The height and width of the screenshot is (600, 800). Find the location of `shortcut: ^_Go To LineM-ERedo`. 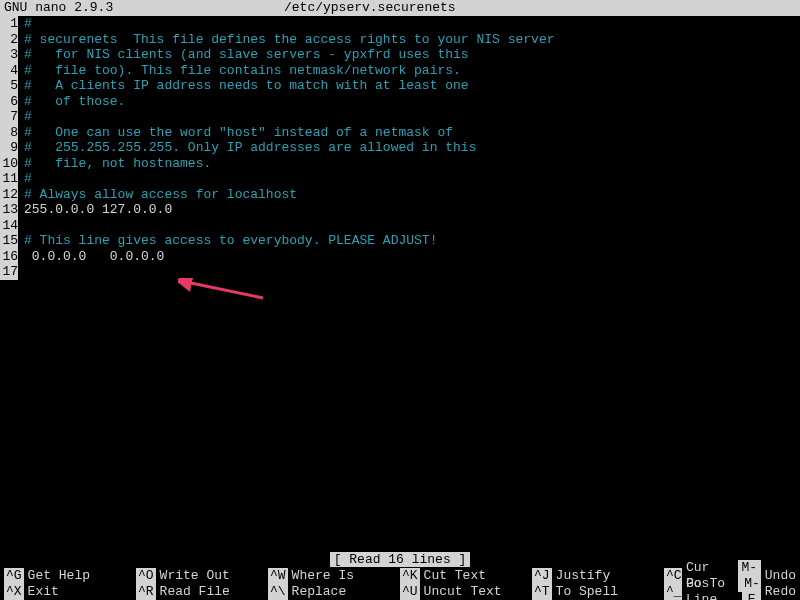

shortcut: ^_Go To LineM-ERedo is located at coordinates (730, 592).